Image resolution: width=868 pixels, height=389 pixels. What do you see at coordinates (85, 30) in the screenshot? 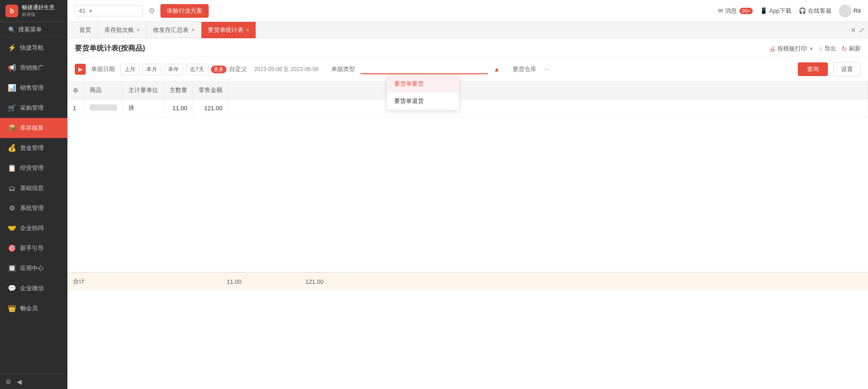
I see `tab-home-label: 首页` at bounding box center [85, 30].